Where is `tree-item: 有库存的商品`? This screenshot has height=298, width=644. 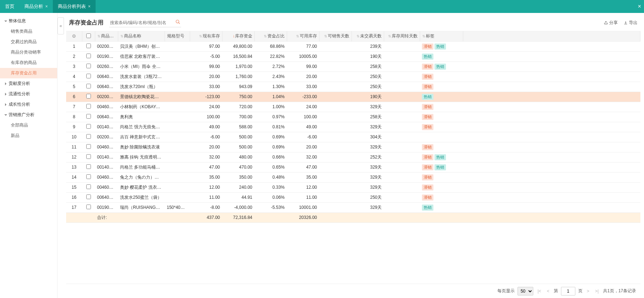 tree-item: 有库存的商品 is located at coordinates (29, 63).